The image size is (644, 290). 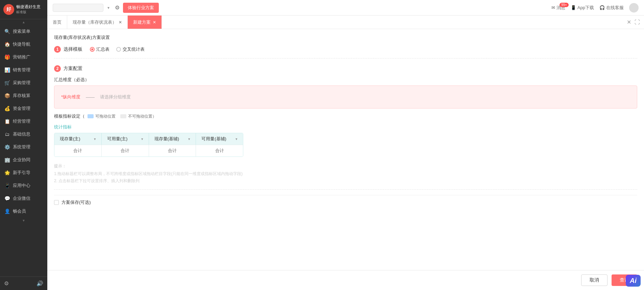 What do you see at coordinates (629, 22) in the screenshot?
I see `close-panel-icon: ✕` at bounding box center [629, 22].